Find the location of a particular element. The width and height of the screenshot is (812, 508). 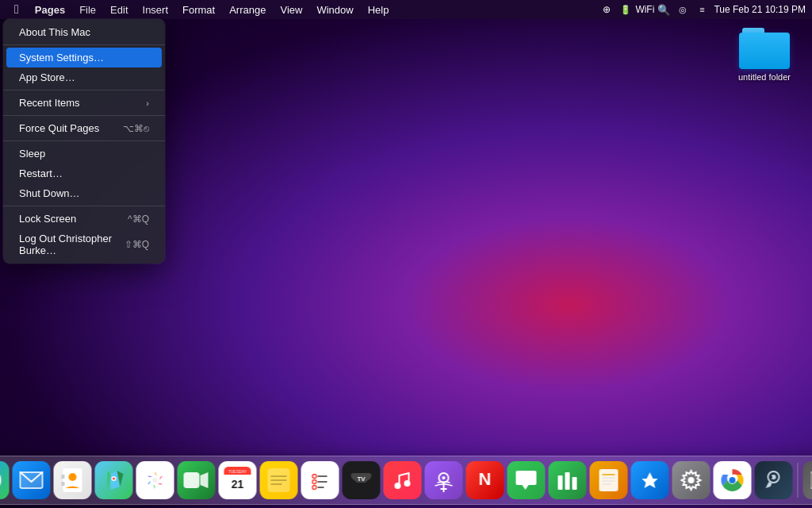

svg-text: N is located at coordinates (485, 479).